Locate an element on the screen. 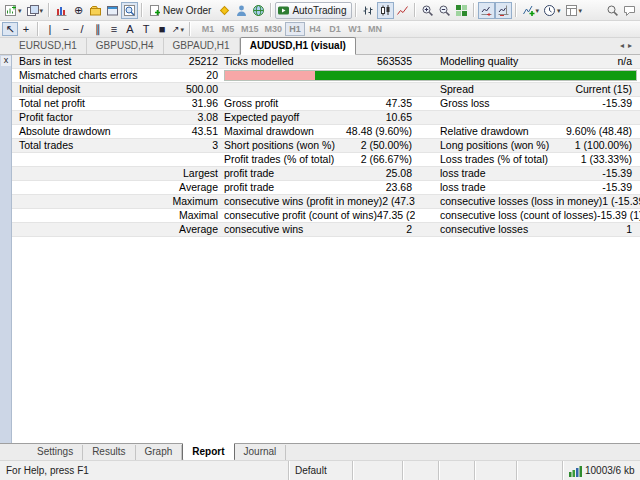 This screenshot has width=640, height=480. new-order-label: New Order is located at coordinates (187, 10).